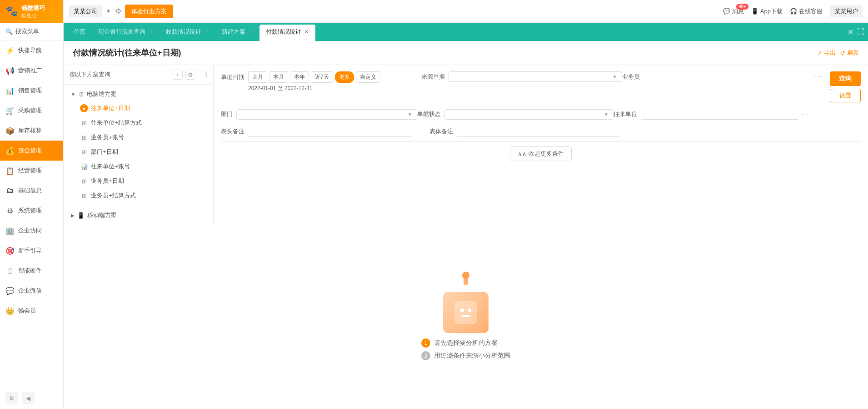 This screenshot has width=868, height=409. I want to click on settings-button: 设置, so click(845, 96).